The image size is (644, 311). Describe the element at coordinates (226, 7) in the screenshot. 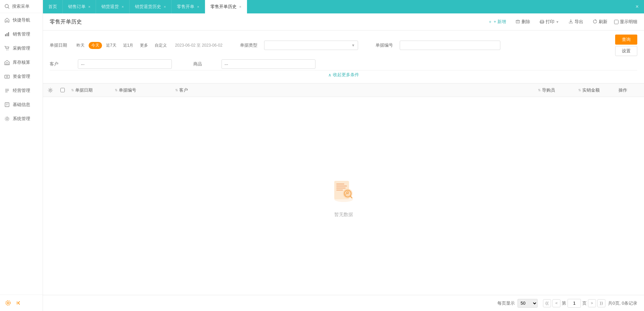

I see `tab-retail-open-history: 零售开单历史 ×` at that location.